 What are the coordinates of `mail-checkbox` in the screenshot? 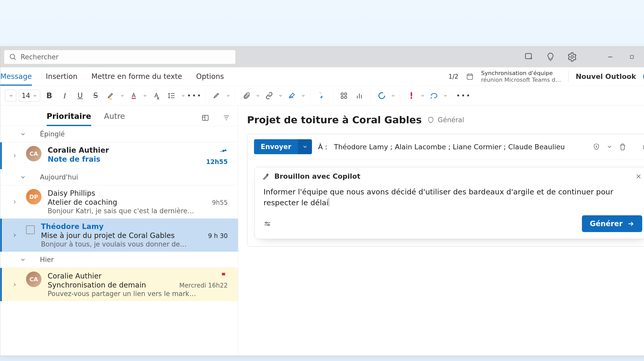 It's located at (30, 230).